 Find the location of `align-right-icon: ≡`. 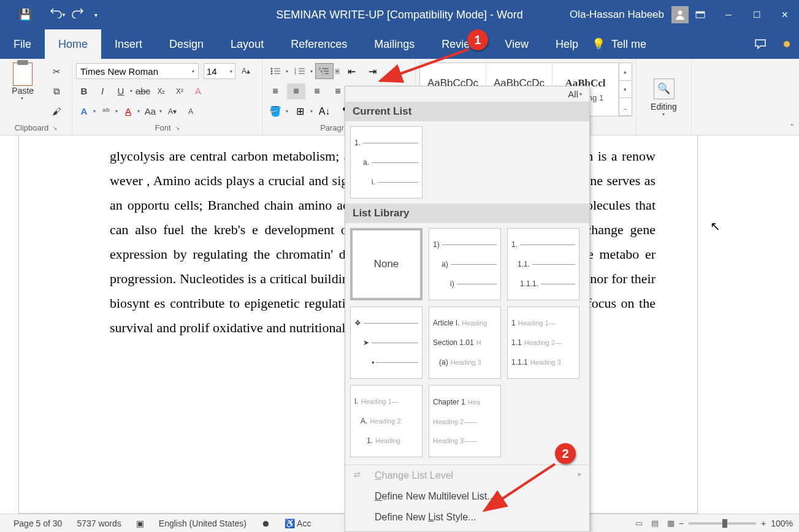

align-right-icon: ≡ is located at coordinates (317, 91).